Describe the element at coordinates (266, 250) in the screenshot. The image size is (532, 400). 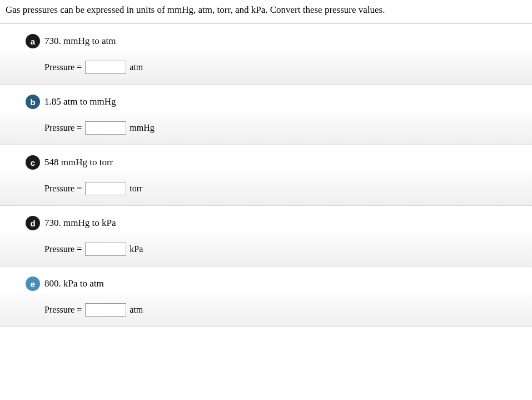
I see `answer-row-d: Pressure = kPa` at that location.